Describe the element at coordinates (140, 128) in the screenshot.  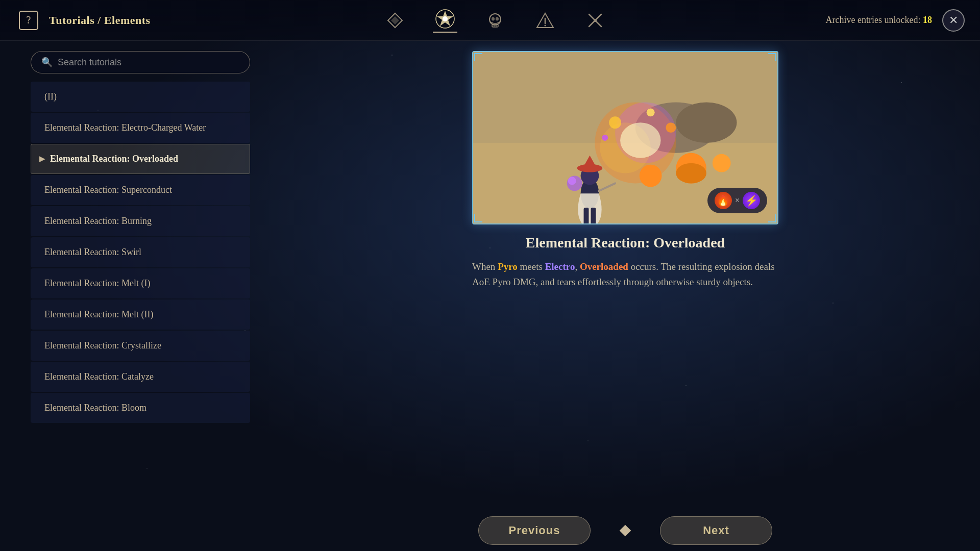
I see `list-item: Elemental Reaction: Electro-Charged Wate…` at that location.